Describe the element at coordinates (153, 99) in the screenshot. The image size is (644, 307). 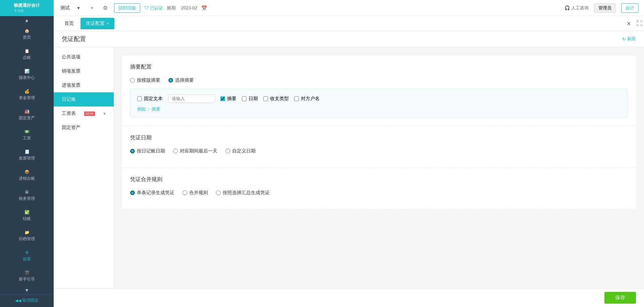
I see `fixed-text-label: 固定文本` at that location.